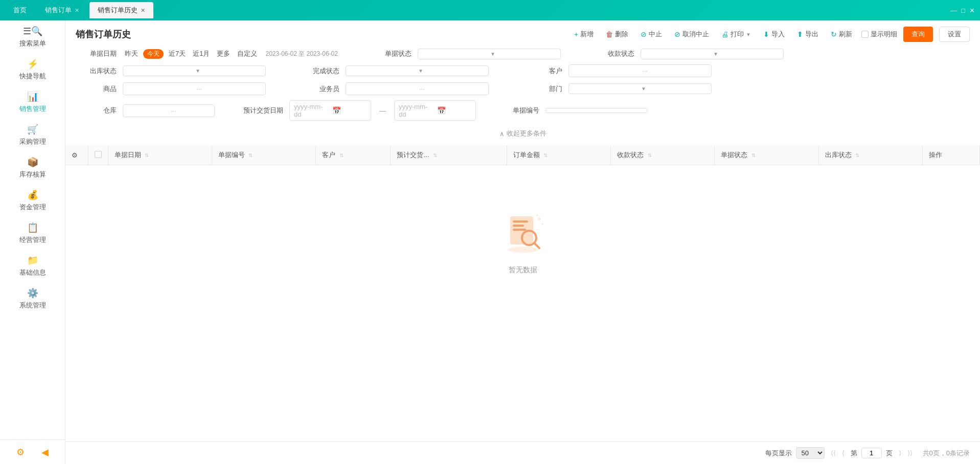  What do you see at coordinates (20, 10) in the screenshot?
I see `tab-home: 首页` at bounding box center [20, 10].